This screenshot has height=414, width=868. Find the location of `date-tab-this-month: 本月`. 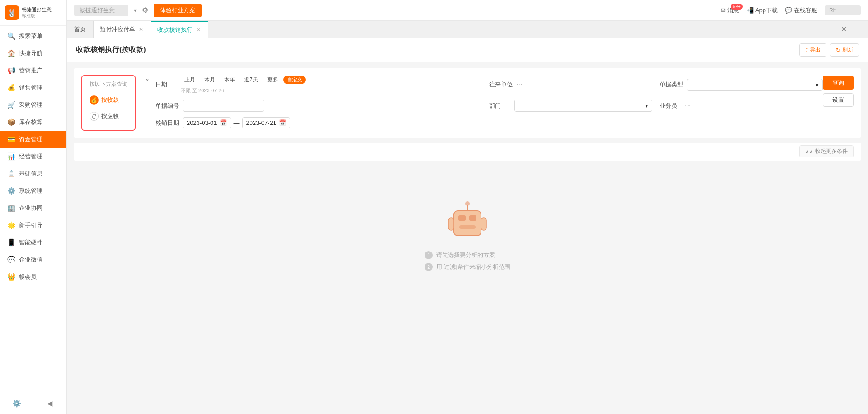

date-tab-this-month: 本月 is located at coordinates (210, 80).